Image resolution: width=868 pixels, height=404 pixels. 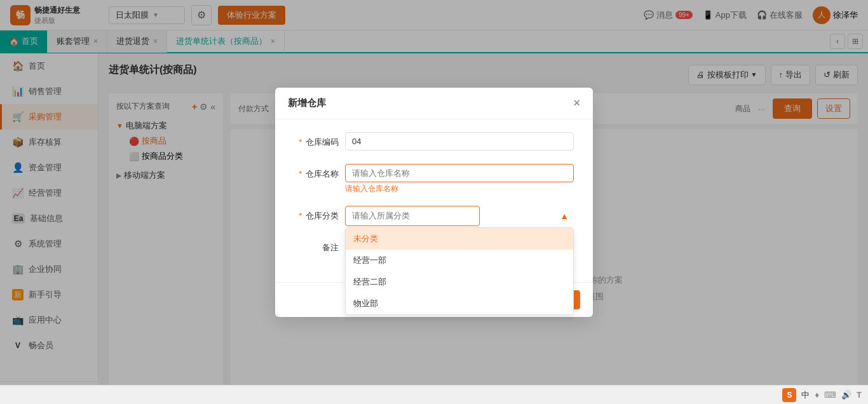 I want to click on modal-close-button: ×, so click(x=577, y=103).